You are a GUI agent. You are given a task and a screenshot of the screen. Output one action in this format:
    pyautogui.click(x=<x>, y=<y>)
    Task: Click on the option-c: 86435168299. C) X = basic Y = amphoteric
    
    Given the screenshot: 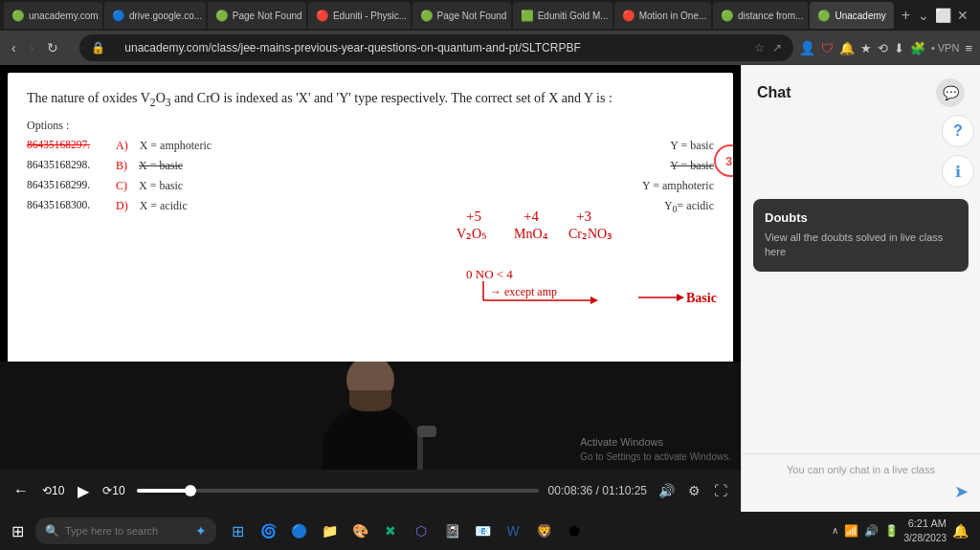 What is the action you would take?
    pyautogui.click(x=370, y=186)
    